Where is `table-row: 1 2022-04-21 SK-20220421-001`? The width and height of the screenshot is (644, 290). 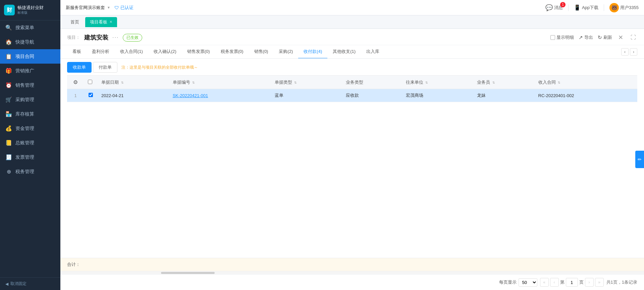 table-row: 1 2022-04-21 SK-20220421-001 is located at coordinates (352, 96).